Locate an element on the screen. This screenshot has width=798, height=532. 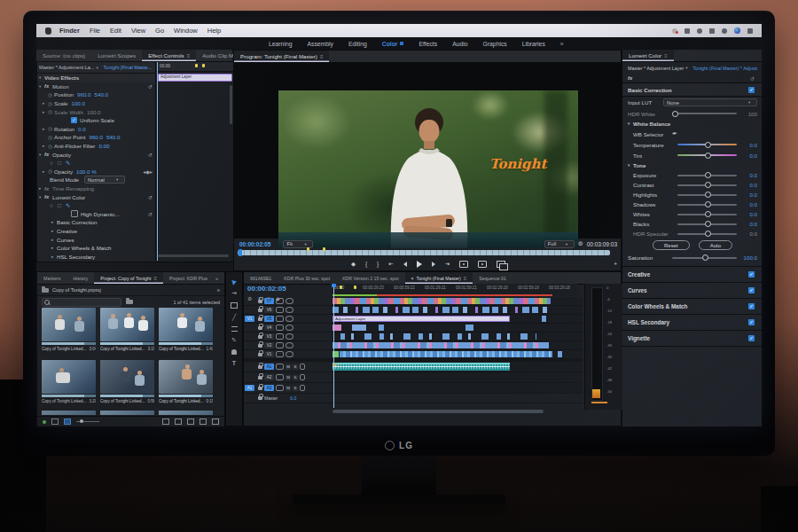
whites-value: 0.0 is located at coordinates (750, 215).